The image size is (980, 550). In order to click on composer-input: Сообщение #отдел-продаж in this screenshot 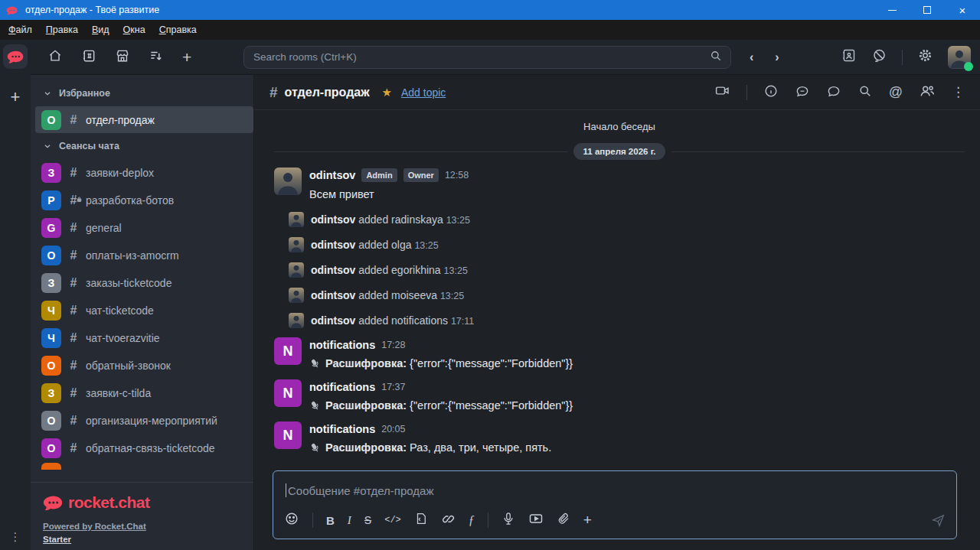, I will do `click(615, 489)`.